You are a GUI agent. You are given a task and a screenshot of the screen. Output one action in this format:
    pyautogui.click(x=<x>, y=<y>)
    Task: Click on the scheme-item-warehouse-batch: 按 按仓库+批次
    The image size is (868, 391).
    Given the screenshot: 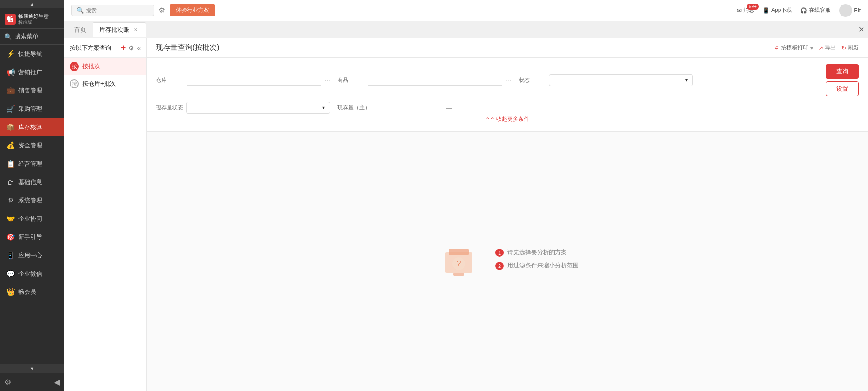 What is the action you would take?
    pyautogui.click(x=105, y=84)
    